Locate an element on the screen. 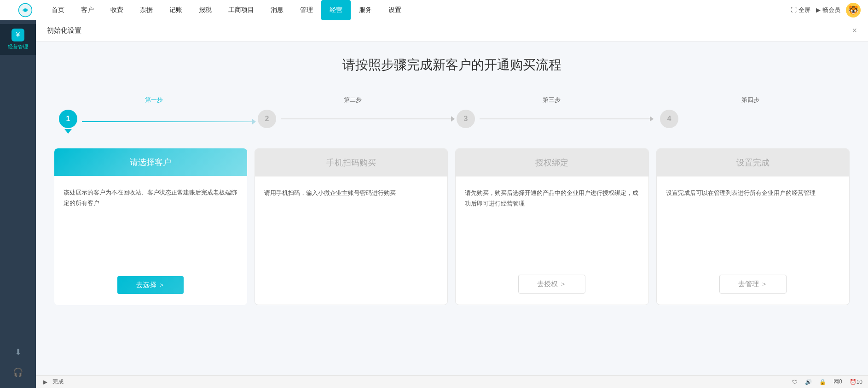  step-1-wrapper: 第一步 1 is located at coordinates (154, 115).